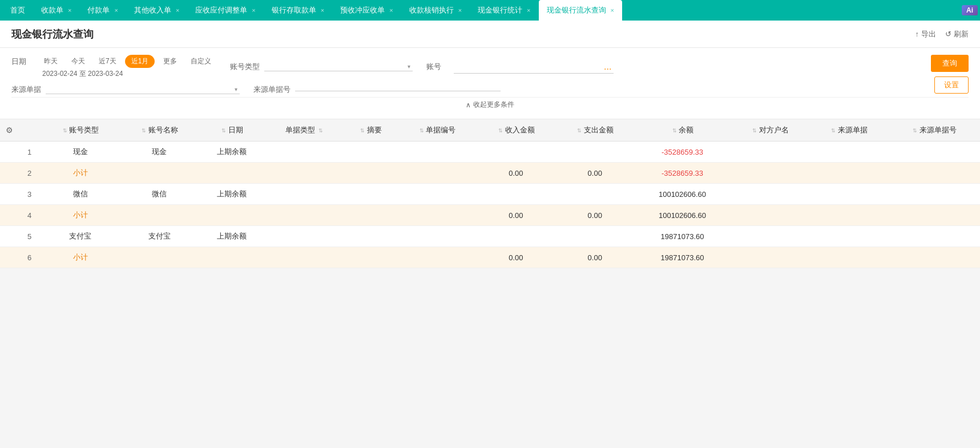 The height and width of the screenshot is (448, 980). I want to click on nav-home: 首页, so click(18, 10).